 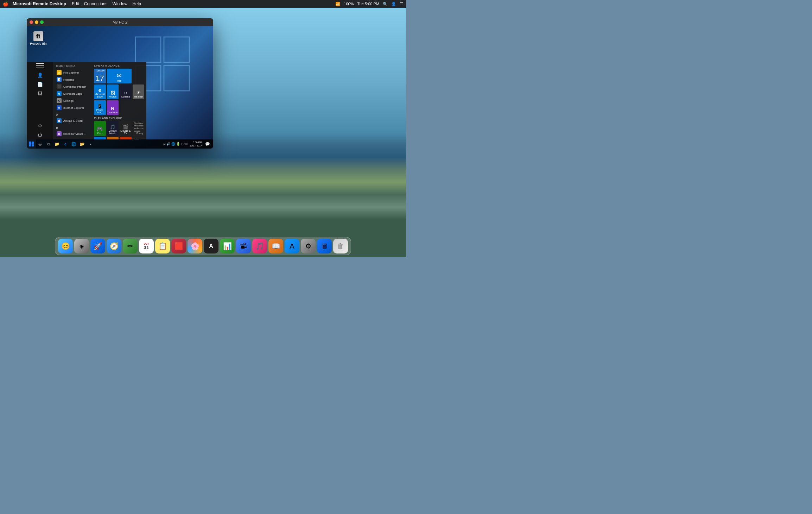 I want to click on notepad-label: Notepad, so click(x=69, y=80).